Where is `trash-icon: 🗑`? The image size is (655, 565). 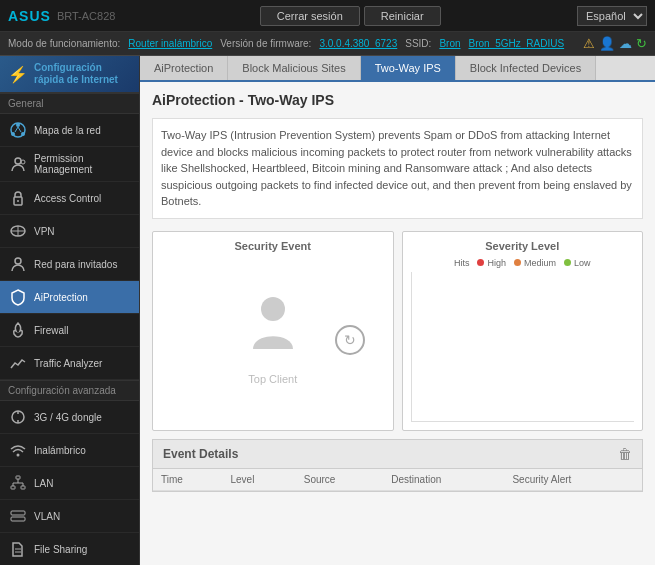
trash-icon: 🗑 is located at coordinates (625, 454).